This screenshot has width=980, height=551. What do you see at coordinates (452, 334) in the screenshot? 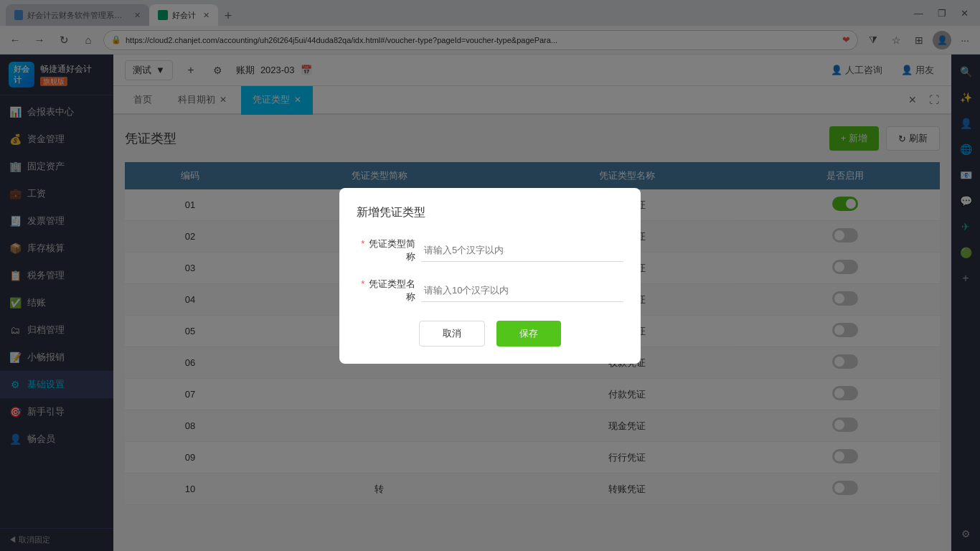
I see `cancel-button: 取消` at bounding box center [452, 334].